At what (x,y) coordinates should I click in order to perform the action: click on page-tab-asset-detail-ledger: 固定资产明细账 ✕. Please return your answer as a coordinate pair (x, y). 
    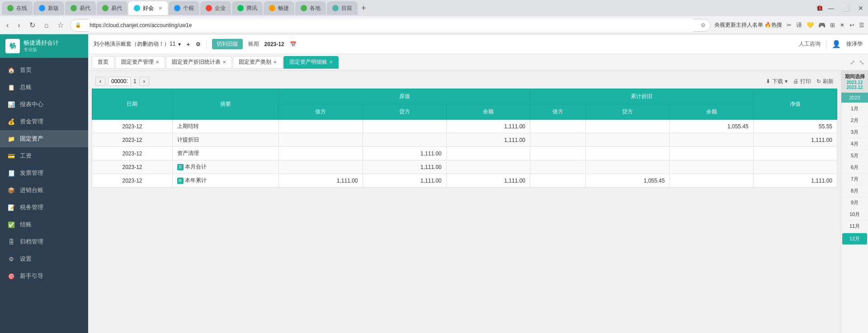
    Looking at the image, I should click on (311, 62).